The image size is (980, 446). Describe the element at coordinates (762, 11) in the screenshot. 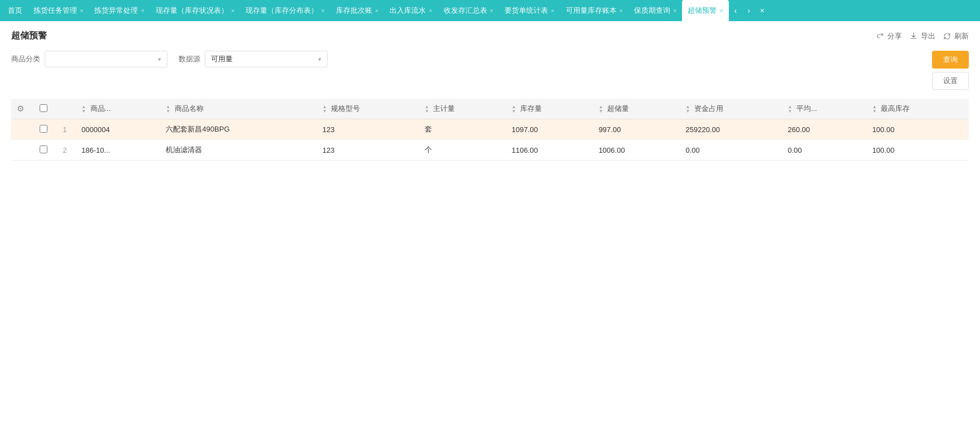

I see `nav-close-arrow: ×` at that location.